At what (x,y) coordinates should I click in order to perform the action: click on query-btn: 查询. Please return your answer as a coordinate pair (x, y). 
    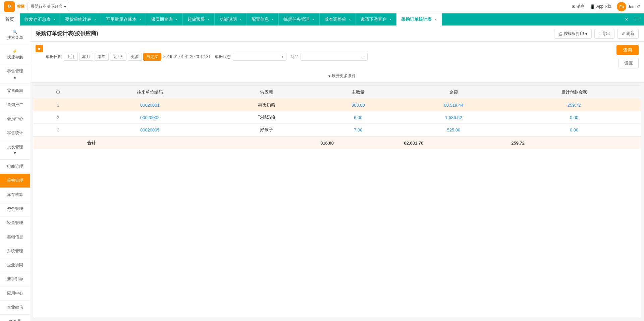
    Looking at the image, I should click on (628, 50).